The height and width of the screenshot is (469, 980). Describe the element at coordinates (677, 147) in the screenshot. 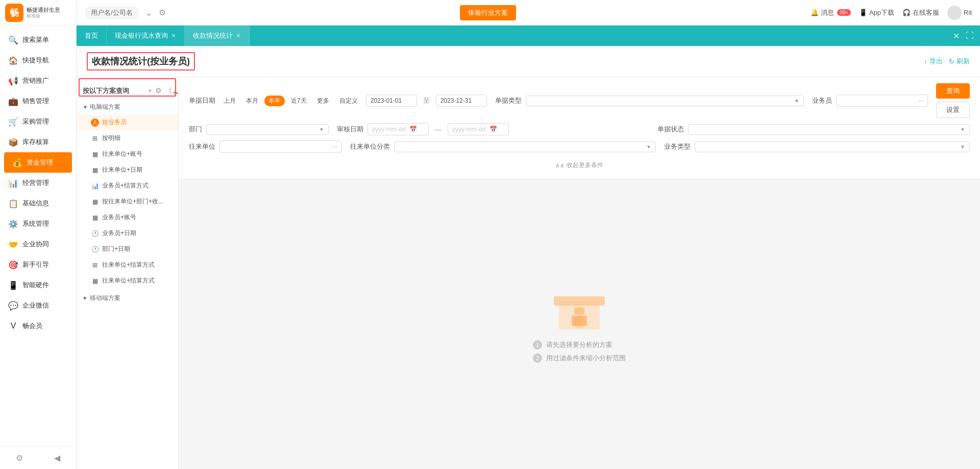

I see `business-type-label: 业务类型` at that location.